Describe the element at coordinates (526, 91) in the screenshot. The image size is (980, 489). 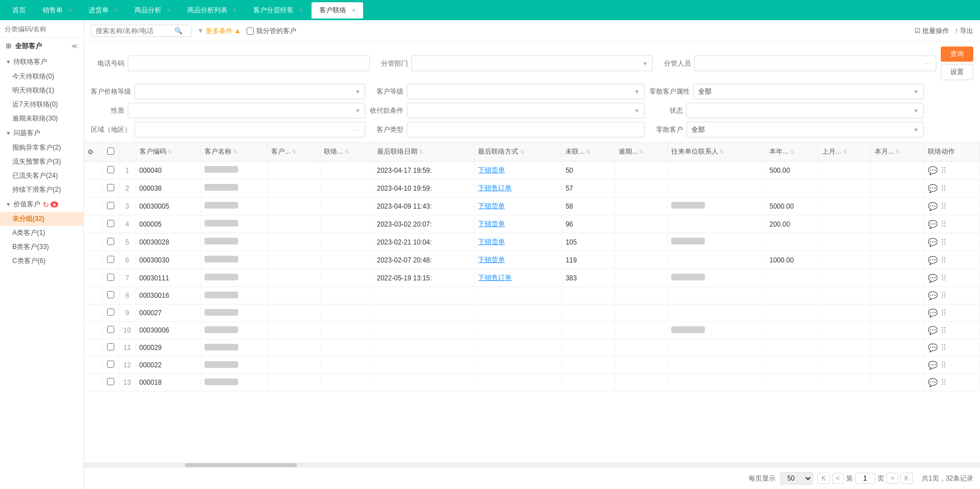
I see `customer-level-select: ▼` at that location.